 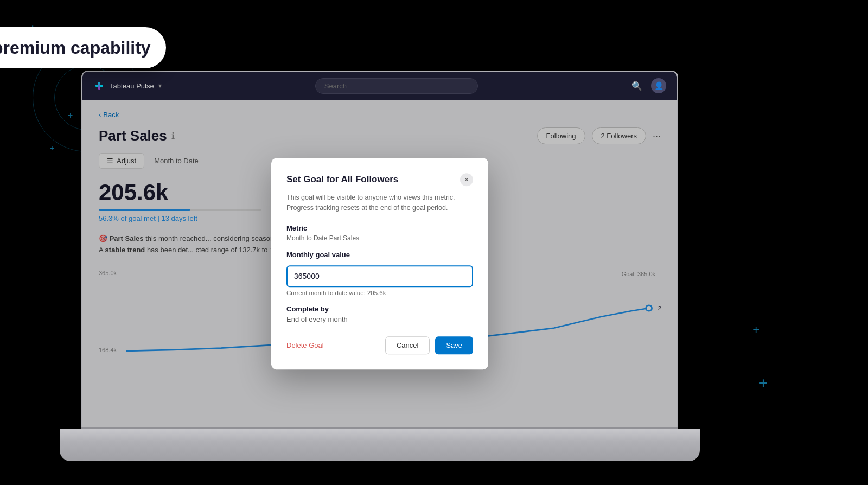 I want to click on cancel-button: Cancel, so click(x=407, y=345).